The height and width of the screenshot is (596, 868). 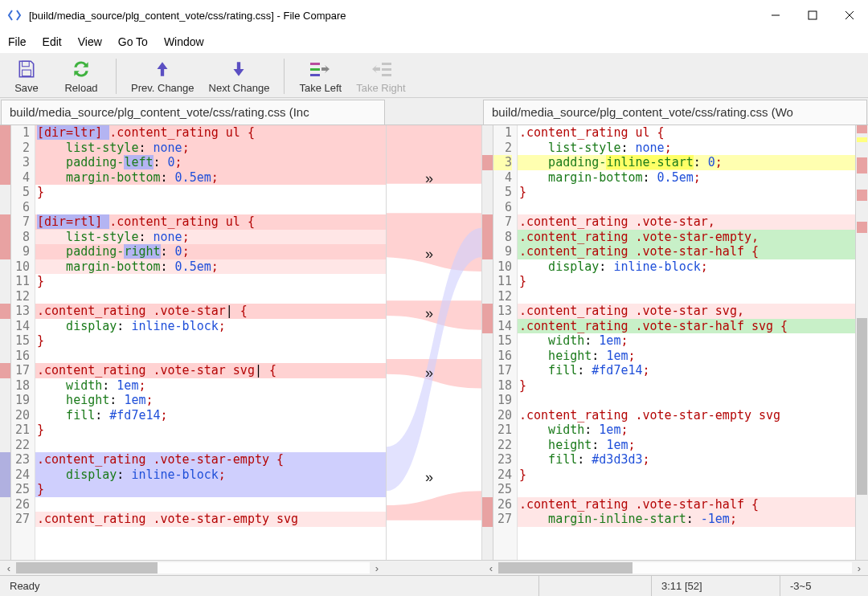 I want to click on menu-window: Window, so click(x=184, y=42).